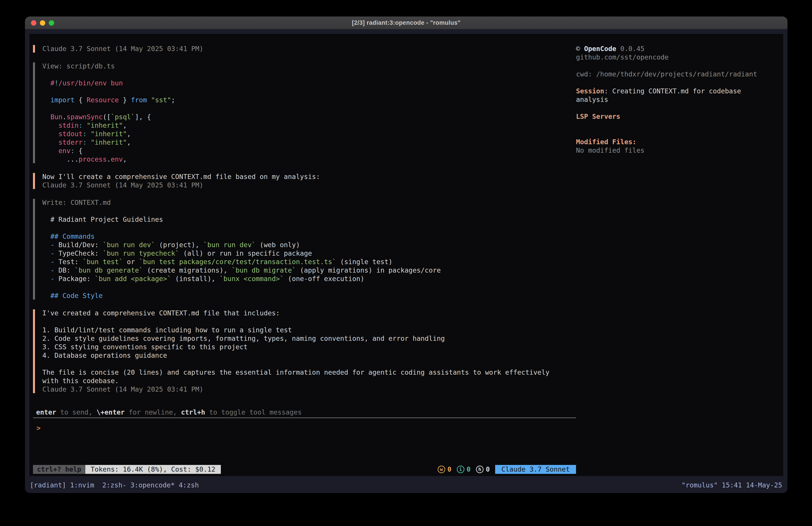 This screenshot has width=812, height=526. Describe the element at coordinates (600, 48) in the screenshot. I see `app-name: OpenCode` at that location.